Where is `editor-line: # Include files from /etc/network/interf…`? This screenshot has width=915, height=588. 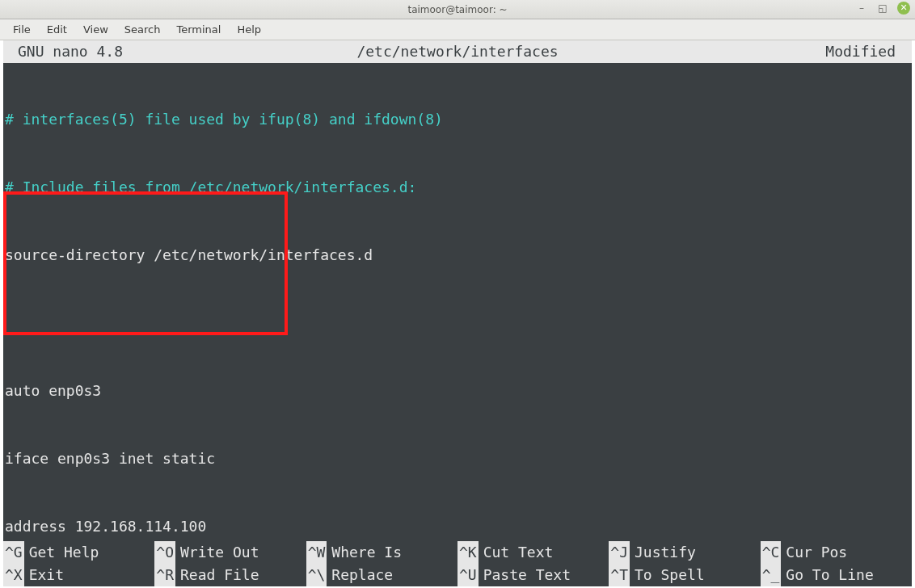
editor-line: # Include files from /etc/network/interf… is located at coordinates (458, 187).